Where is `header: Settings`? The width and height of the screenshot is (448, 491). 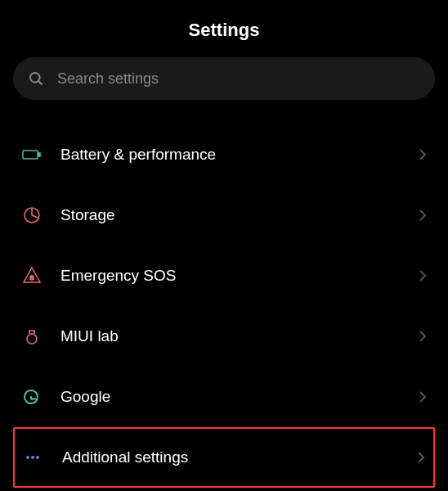
header: Settings is located at coordinates (224, 29).